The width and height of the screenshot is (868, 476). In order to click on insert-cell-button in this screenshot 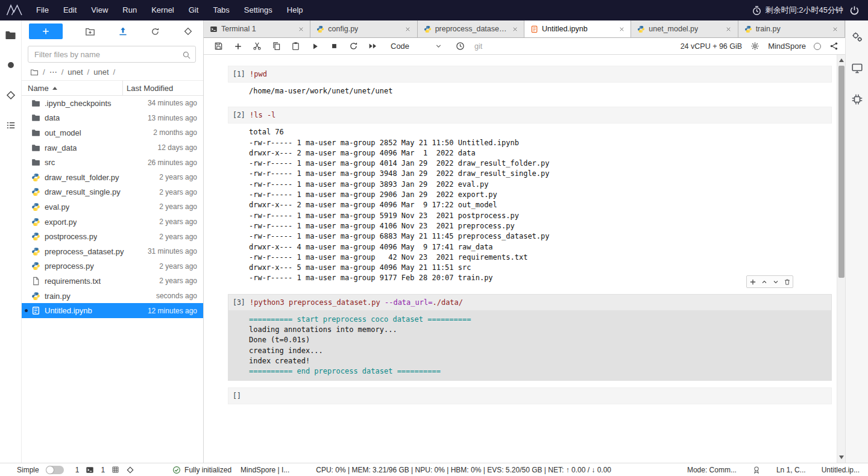, I will do `click(752, 282)`.